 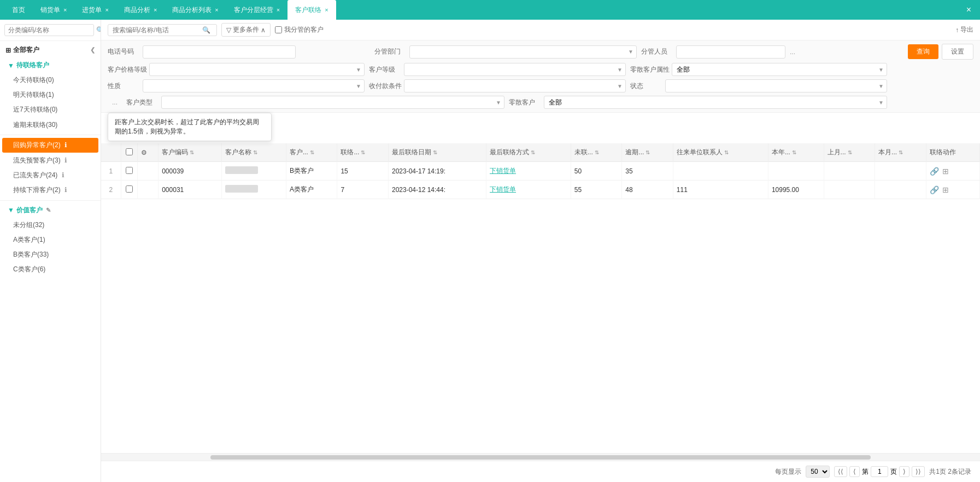 What do you see at coordinates (140, 10) in the screenshot?
I see `nav-product-analysis: 商品分析 ×` at bounding box center [140, 10].